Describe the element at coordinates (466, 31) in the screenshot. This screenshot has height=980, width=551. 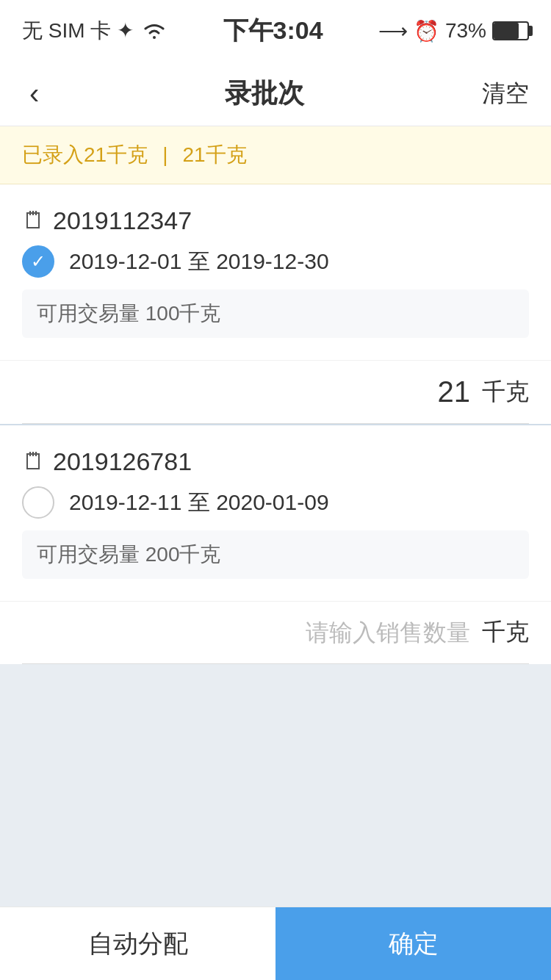
I see `battery-label: 73%` at that location.